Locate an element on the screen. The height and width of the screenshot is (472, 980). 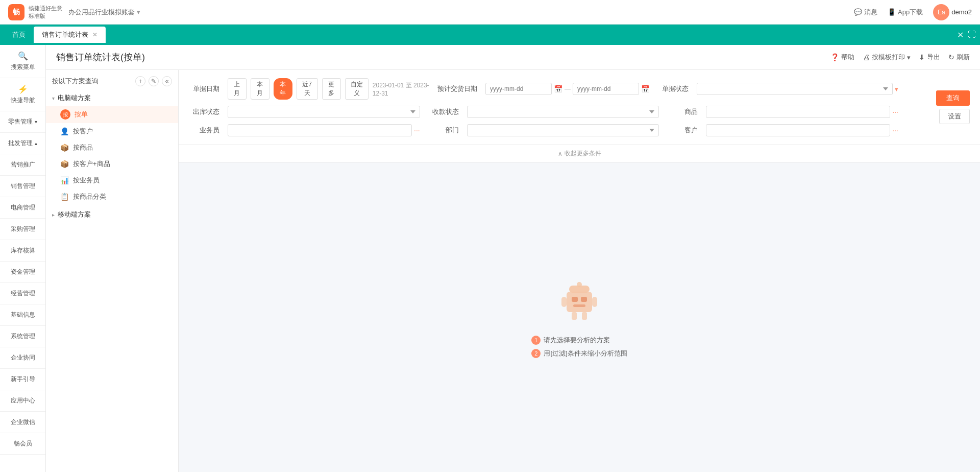
custom-btn: 自定义 is located at coordinates (357, 89).